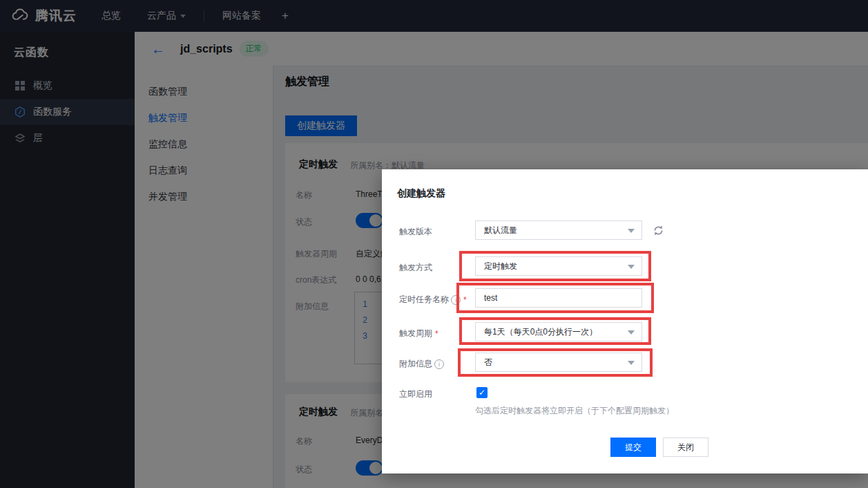 This screenshot has height=488, width=868. I want to click on check-icon: ✓, so click(482, 393).